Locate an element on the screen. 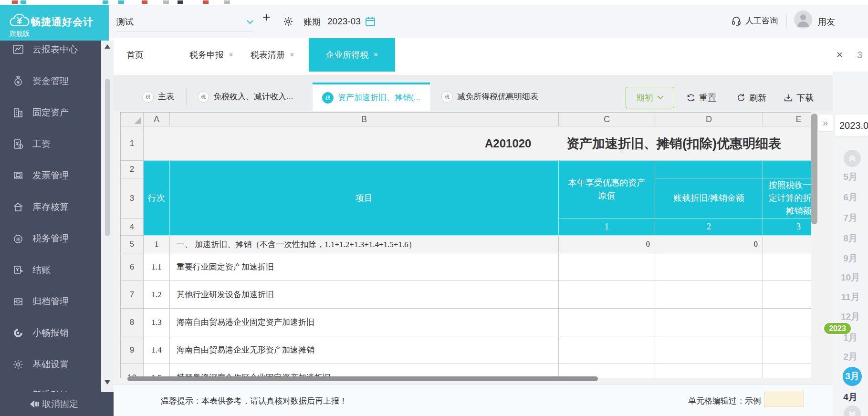 The height and width of the screenshot is (416, 868). header-col-num-2: 2 is located at coordinates (709, 227).